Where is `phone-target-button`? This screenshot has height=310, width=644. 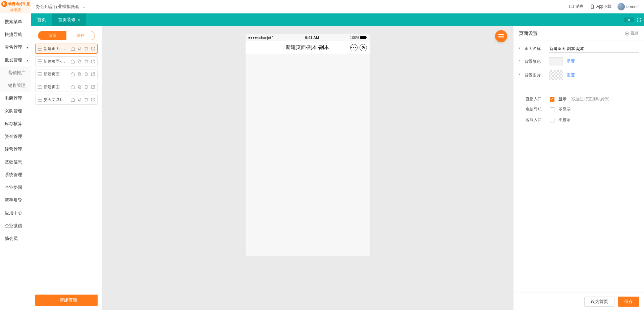
phone-target-button is located at coordinates (363, 48).